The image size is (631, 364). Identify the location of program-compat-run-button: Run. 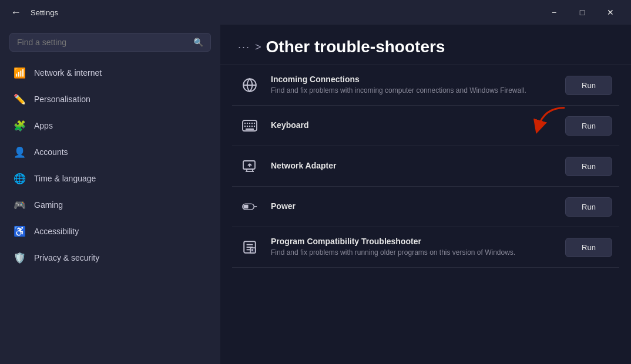
(589, 248).